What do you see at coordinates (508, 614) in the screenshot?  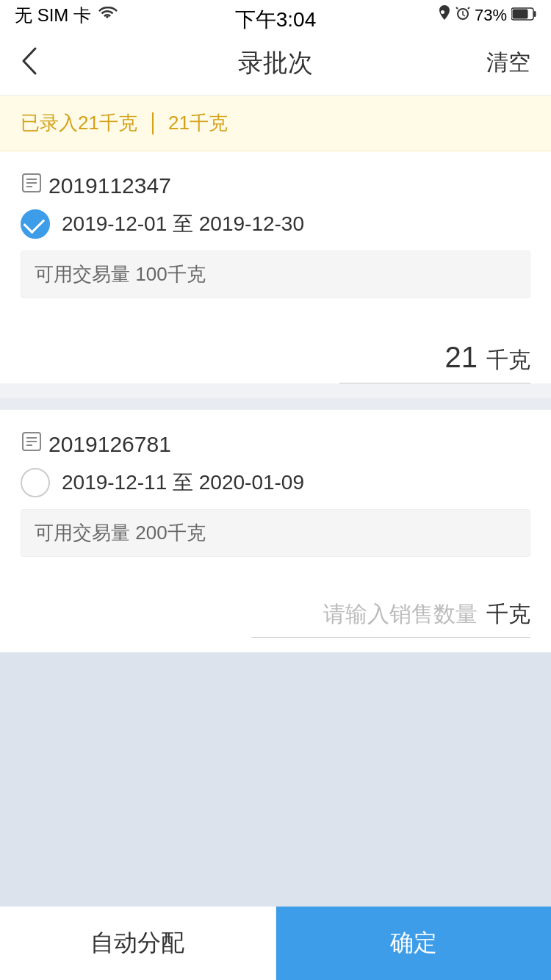 I see `batch-2-input-unit: 千克` at bounding box center [508, 614].